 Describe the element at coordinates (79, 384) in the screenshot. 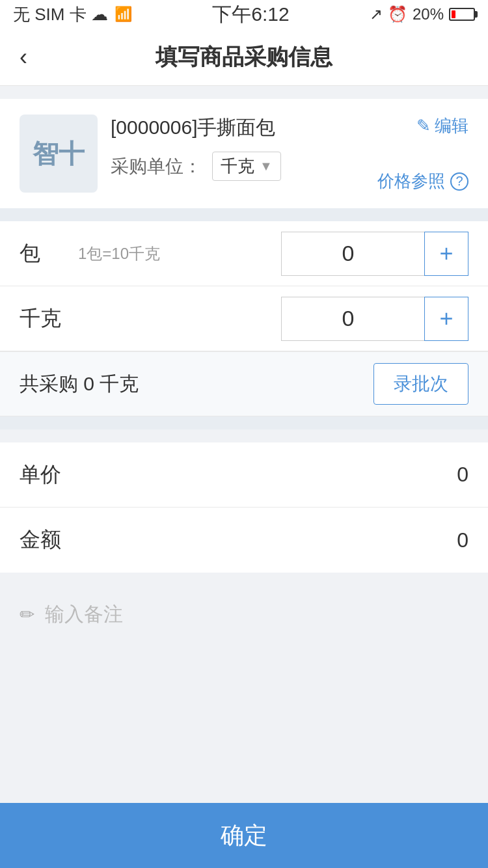

I see `summary-text: 共采购 0 千克` at that location.